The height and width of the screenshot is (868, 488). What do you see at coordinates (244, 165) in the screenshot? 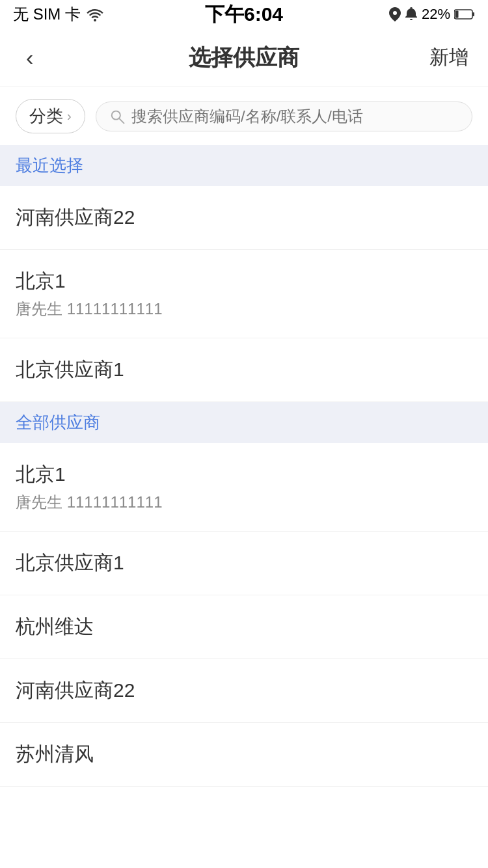
I see `recent-section-header: 最近选择` at bounding box center [244, 165].